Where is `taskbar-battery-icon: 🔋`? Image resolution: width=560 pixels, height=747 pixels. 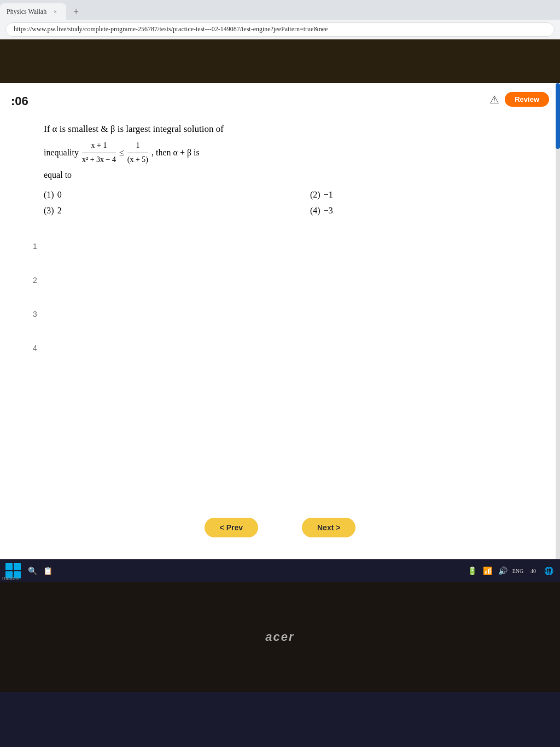 taskbar-battery-icon: 🔋 is located at coordinates (472, 571).